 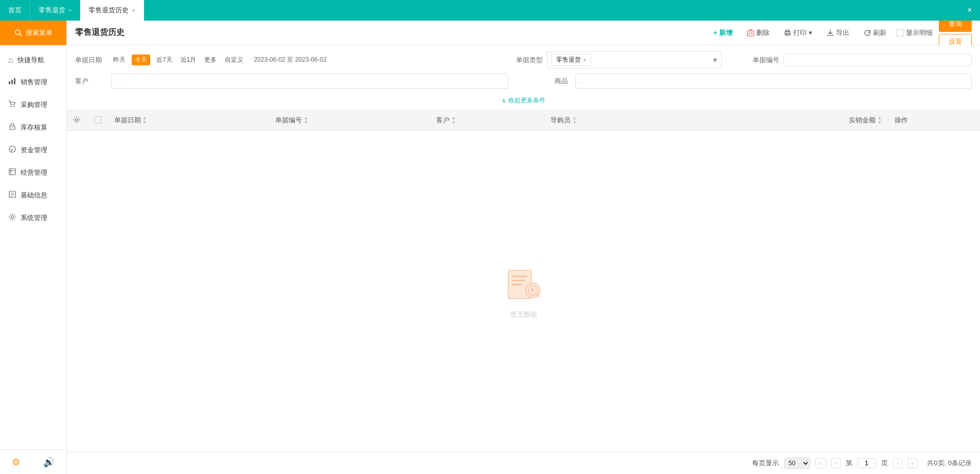 What do you see at coordinates (33, 82) in the screenshot?
I see `sidebar-item-sales-mgmt: 销售管理` at bounding box center [33, 82].